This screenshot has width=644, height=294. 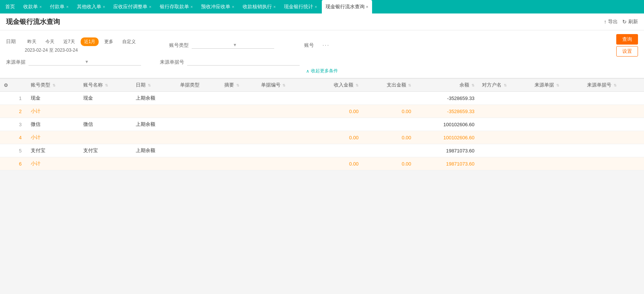 What do you see at coordinates (154, 98) in the screenshot?
I see `row-date: 上期余额` at bounding box center [154, 98].